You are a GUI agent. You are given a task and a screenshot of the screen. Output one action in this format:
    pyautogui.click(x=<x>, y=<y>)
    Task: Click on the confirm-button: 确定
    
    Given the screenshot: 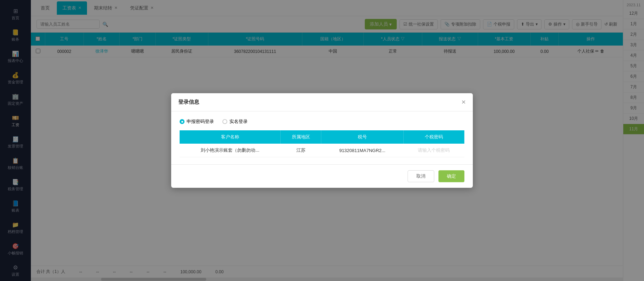 What is the action you would take?
    pyautogui.click(x=451, y=176)
    